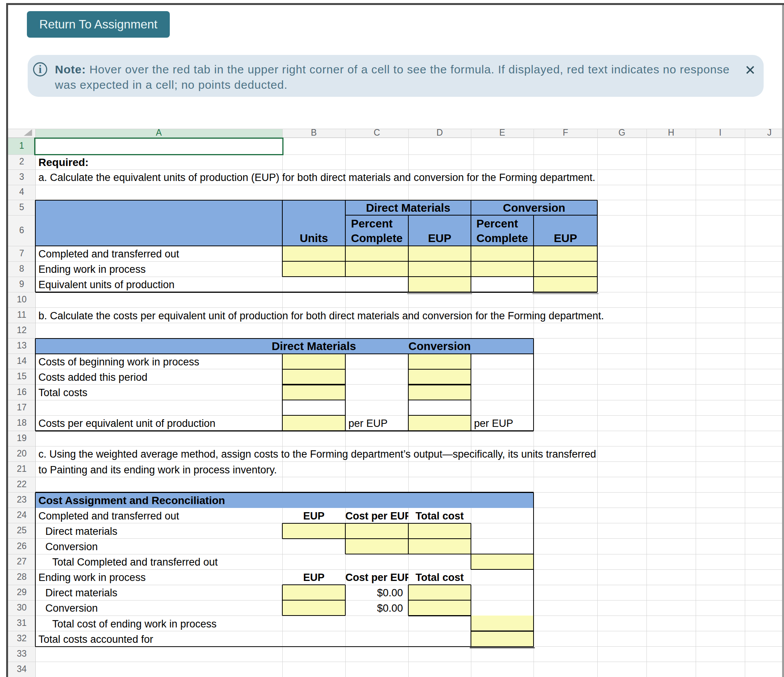 The width and height of the screenshot is (784, 677). What do you see at coordinates (40, 69) in the screenshot?
I see `svg-text: i` at bounding box center [40, 69].